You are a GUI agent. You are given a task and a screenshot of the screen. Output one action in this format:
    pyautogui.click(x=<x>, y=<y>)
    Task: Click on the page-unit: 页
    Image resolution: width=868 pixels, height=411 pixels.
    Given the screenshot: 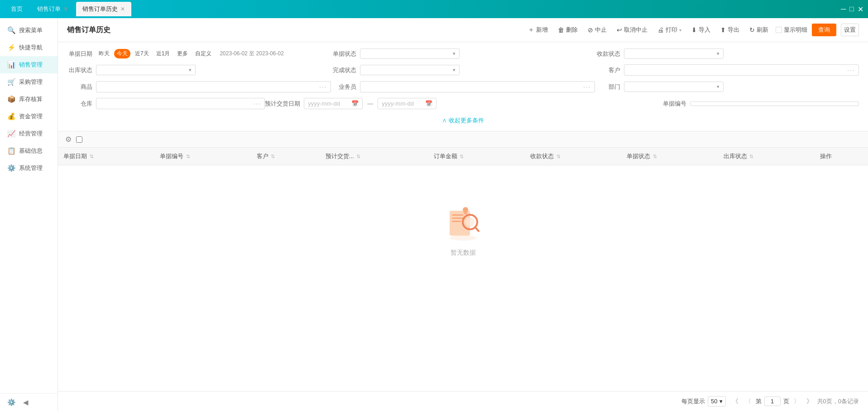 What is the action you would take?
    pyautogui.click(x=786, y=401)
    